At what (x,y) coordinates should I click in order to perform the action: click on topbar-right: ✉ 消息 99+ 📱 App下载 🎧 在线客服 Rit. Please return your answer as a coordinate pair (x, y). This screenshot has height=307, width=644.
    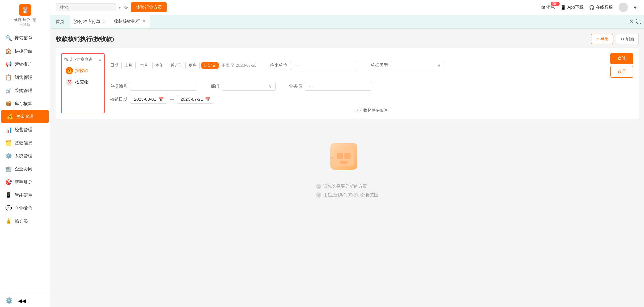
    Looking at the image, I should click on (590, 7).